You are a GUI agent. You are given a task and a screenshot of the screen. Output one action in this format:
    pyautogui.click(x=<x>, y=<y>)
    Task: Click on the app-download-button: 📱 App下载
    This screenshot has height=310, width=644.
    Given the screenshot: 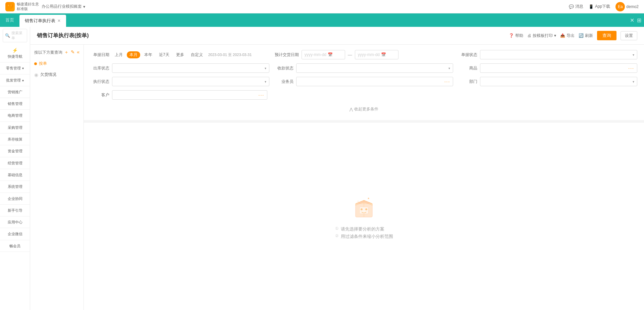 What is the action you would take?
    pyautogui.click(x=599, y=7)
    